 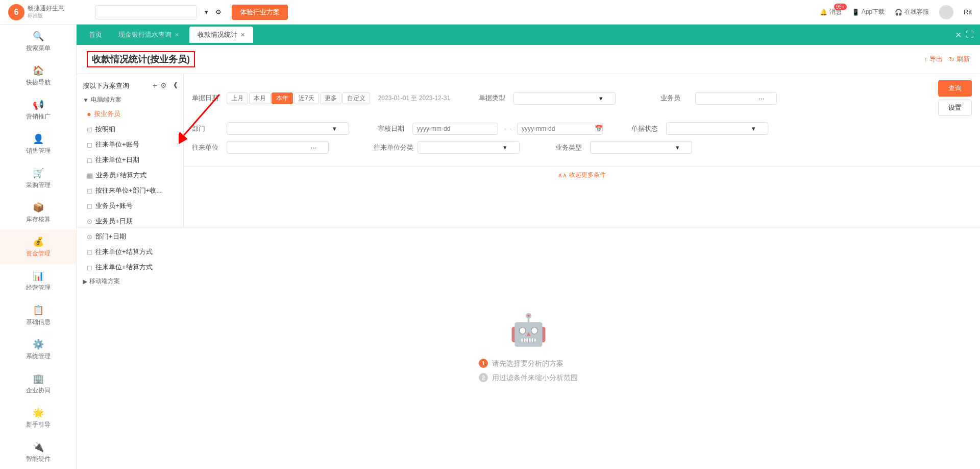 I want to click on online-service-item: 🎧 在线客服, so click(x=912, y=12).